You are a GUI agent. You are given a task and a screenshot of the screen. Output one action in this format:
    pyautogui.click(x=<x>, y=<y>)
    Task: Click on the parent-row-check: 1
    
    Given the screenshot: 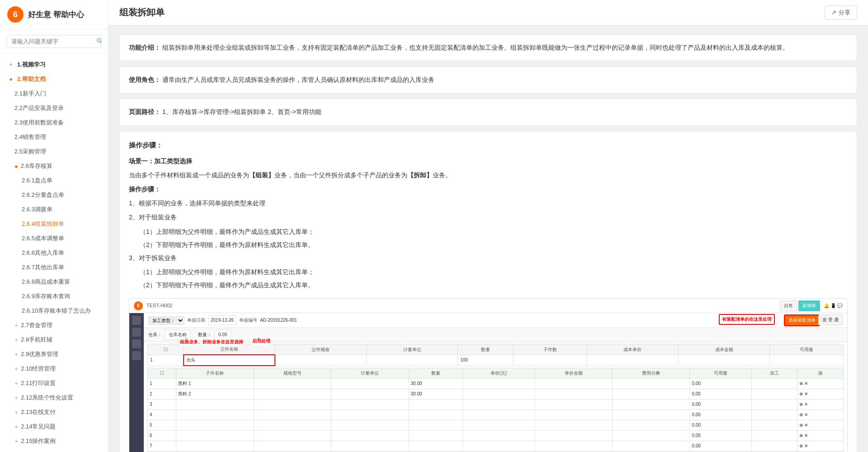 What is the action you would take?
    pyautogui.click(x=165, y=360)
    